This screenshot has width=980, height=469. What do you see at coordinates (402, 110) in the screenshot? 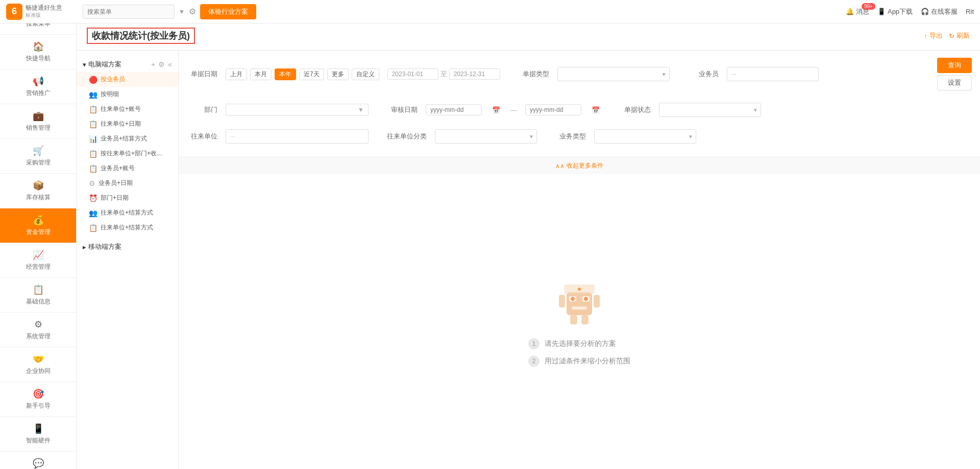
I see `review-date-label: 审核日期` at bounding box center [402, 110].